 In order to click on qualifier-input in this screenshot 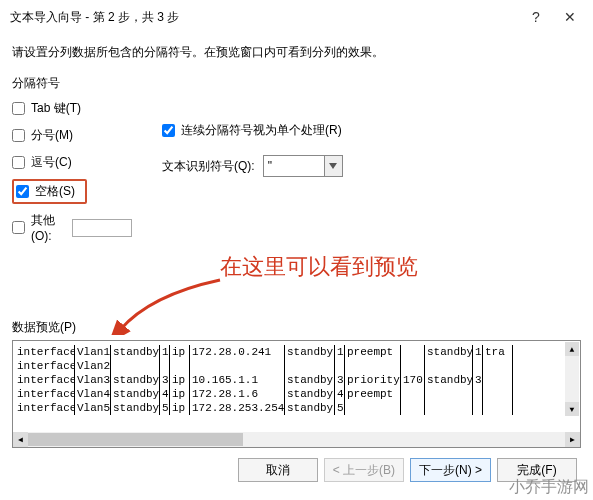, I will do `click(294, 166)`.